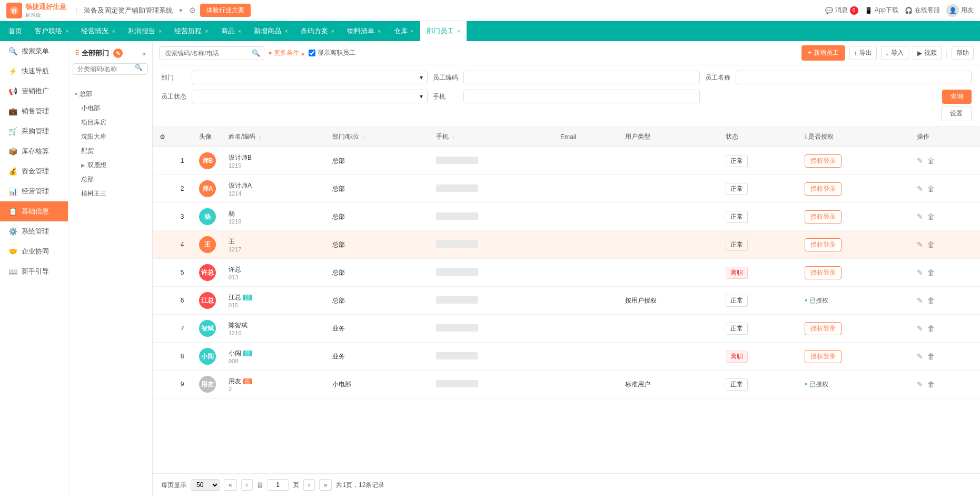 The image size is (980, 496). I want to click on nav-tab-条码方案: 条码方案×, so click(318, 31).